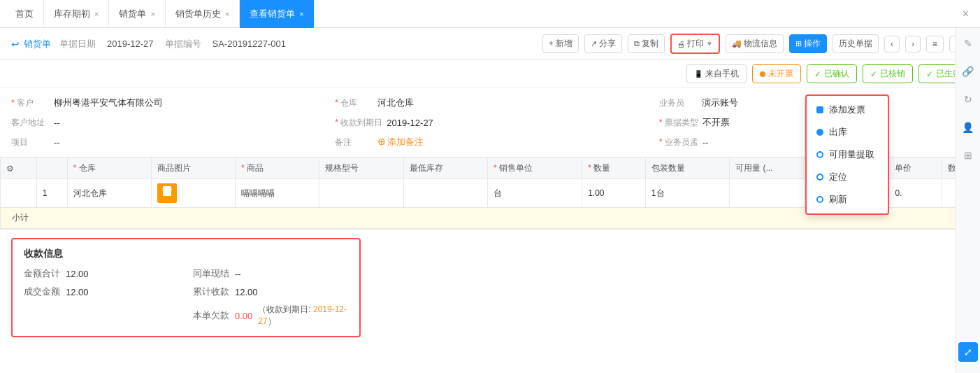  What do you see at coordinates (832, 74) in the screenshot?
I see `confirm-btn: ✓ 已确认` at bounding box center [832, 74].